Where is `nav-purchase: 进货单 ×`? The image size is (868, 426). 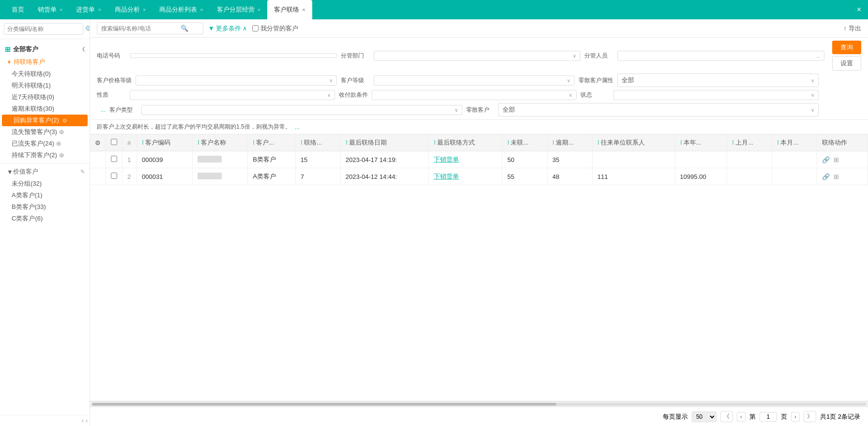 nav-purchase: 进货单 × is located at coordinates (88, 10).